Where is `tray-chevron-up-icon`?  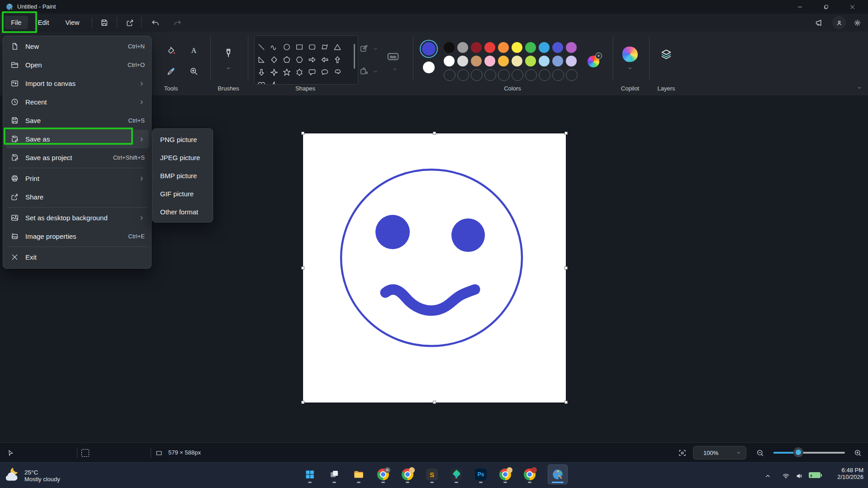 tray-chevron-up-icon is located at coordinates (768, 476).